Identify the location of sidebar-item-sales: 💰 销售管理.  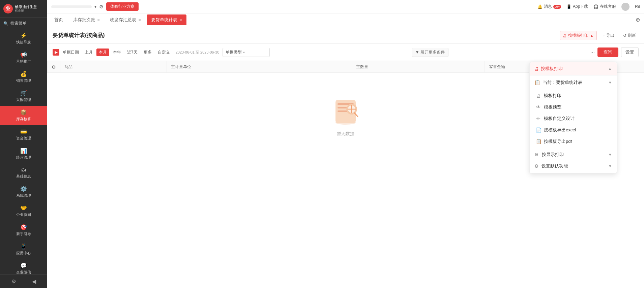
(24, 77).